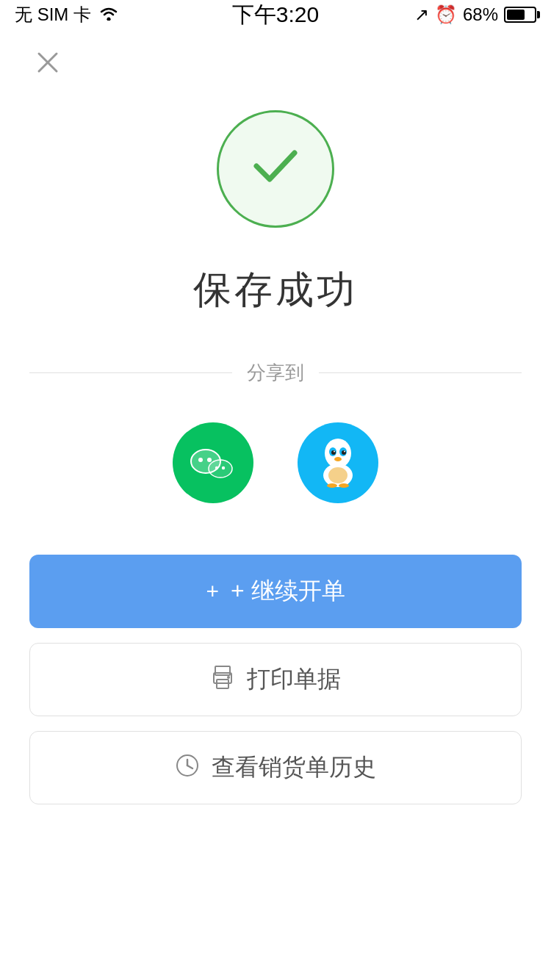 The image size is (551, 980). I want to click on print-button: 打印单据, so click(276, 680).